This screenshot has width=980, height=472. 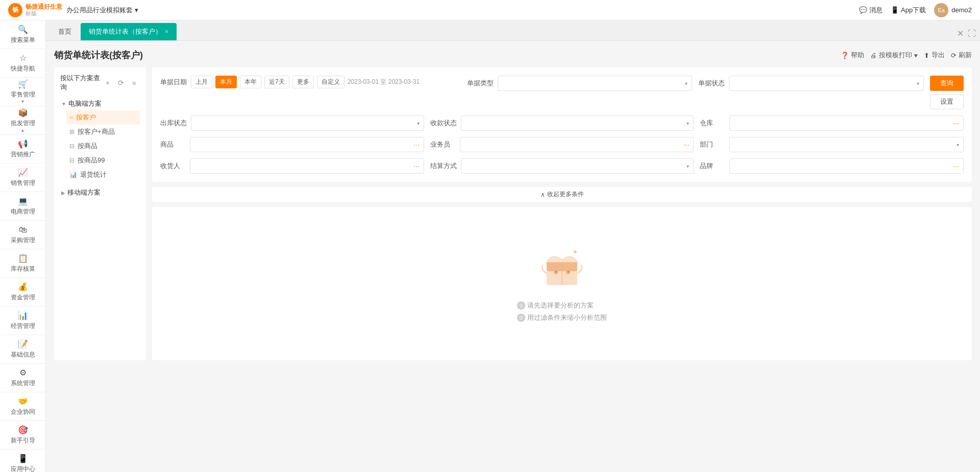 I want to click on date-btn-last-month: 上月, so click(x=202, y=82).